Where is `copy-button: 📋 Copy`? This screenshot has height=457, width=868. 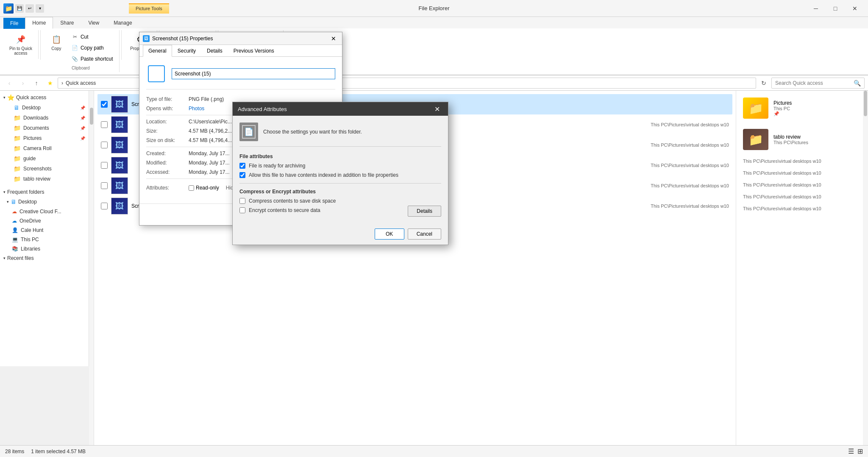 copy-button: 📋 Copy is located at coordinates (56, 42).